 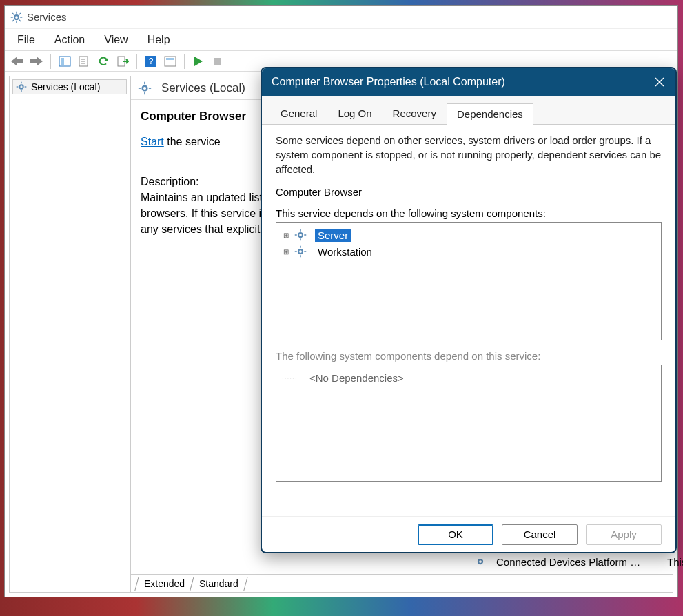 What do you see at coordinates (540, 535) in the screenshot?
I see `cancel-button: Cancel` at bounding box center [540, 535].